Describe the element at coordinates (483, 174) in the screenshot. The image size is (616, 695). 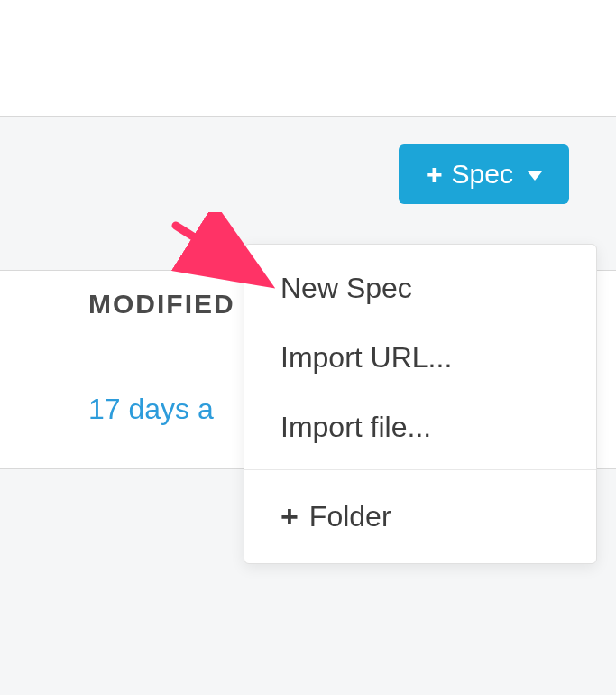
I see `spec-button-label: Spec` at that location.